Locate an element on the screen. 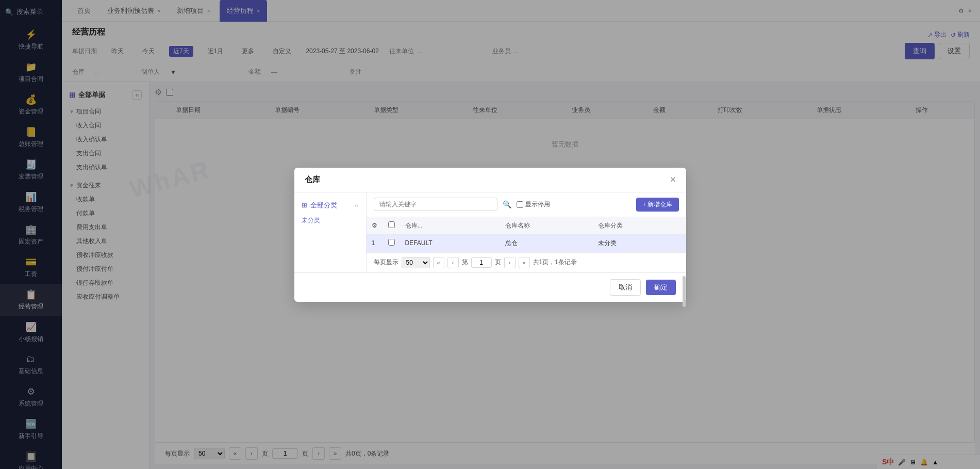  modal-confirm-btn: 确定 is located at coordinates (661, 287).